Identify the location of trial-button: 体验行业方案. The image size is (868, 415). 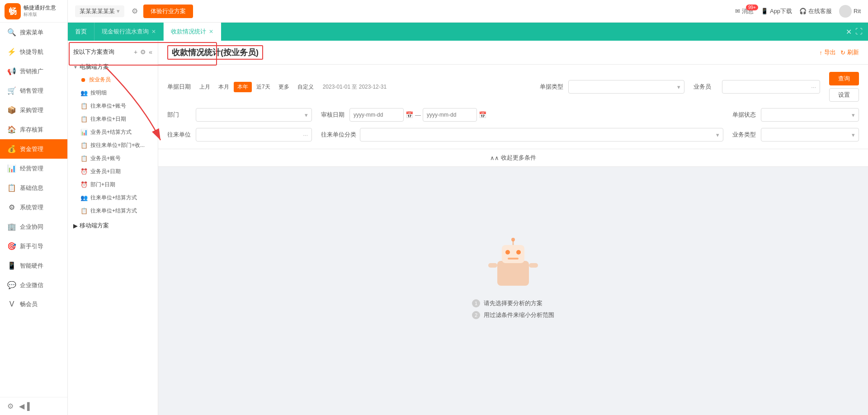
(168, 11).